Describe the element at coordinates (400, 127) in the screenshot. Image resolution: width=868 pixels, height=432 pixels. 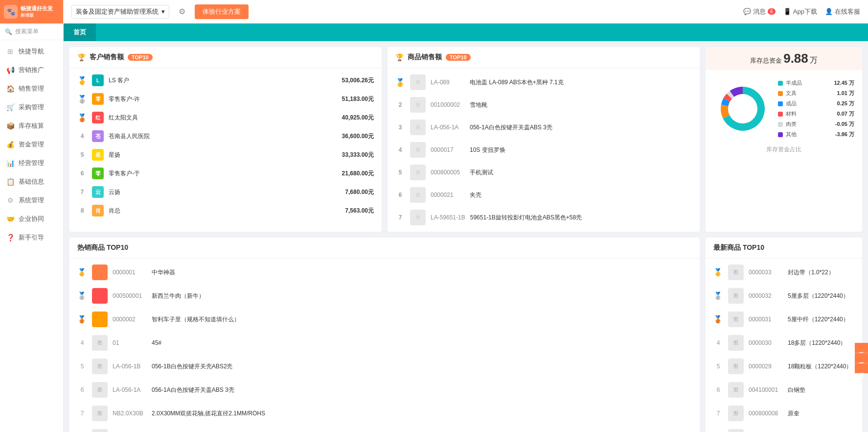
I see `rank-number: 3` at that location.